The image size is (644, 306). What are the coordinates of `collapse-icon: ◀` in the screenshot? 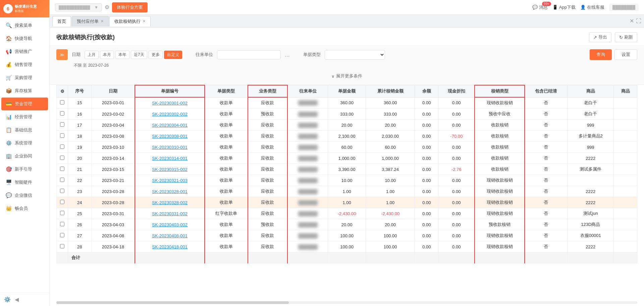 It's located at (17, 300).